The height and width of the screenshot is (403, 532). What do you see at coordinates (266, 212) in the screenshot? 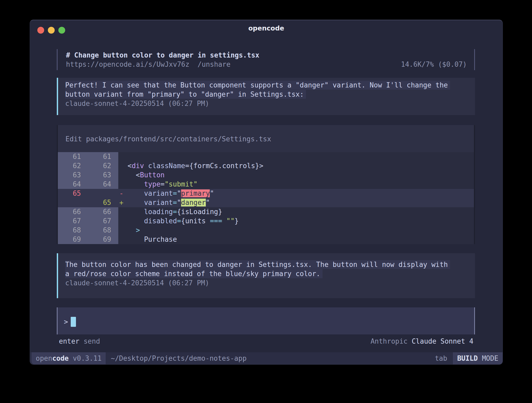
I see `diff-row: 6666 loading={isLoading}` at bounding box center [266, 212].